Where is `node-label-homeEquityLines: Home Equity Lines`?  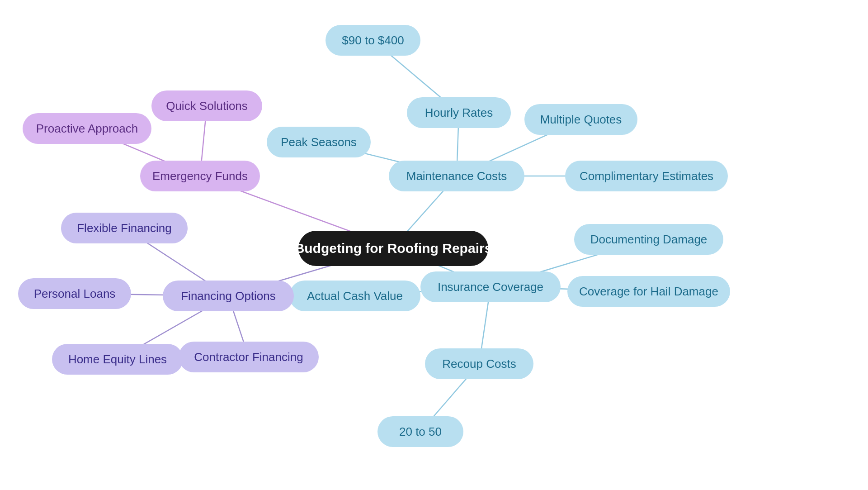
node-label-homeEquityLines: Home Equity Lines is located at coordinates (118, 359).